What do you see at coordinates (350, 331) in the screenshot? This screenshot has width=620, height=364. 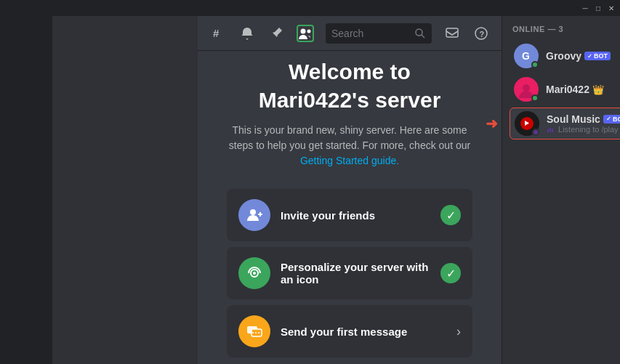 I see `task-item-message: Send your first message ›` at bounding box center [350, 331].